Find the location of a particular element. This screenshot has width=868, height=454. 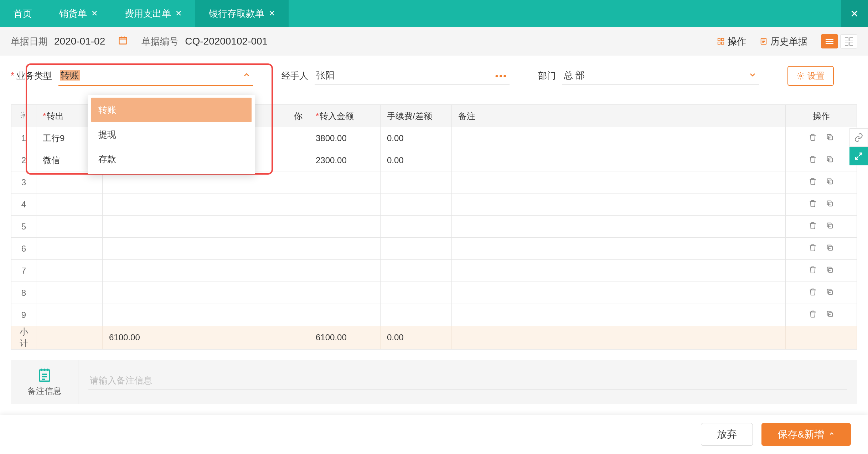

settings-button: 设置 is located at coordinates (811, 76).